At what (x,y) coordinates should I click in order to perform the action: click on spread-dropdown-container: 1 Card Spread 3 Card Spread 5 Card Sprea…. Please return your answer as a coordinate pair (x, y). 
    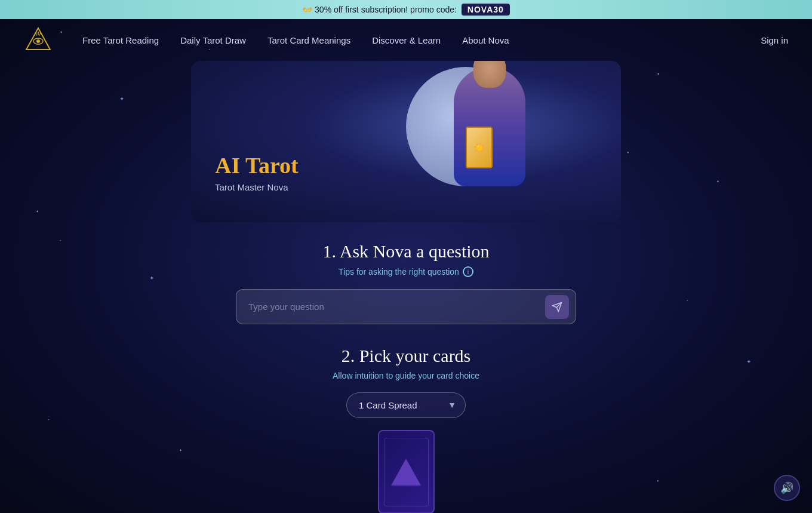
    Looking at the image, I should click on (406, 405).